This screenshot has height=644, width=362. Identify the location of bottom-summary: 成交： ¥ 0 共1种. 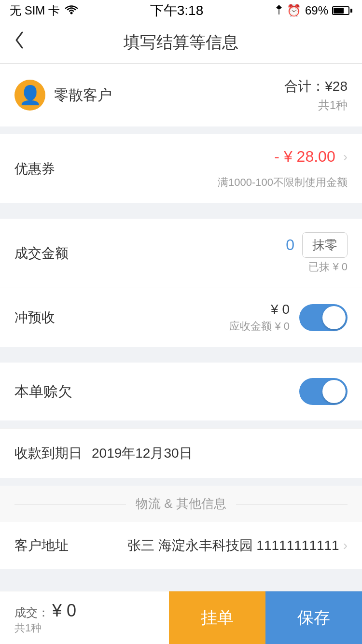
(84, 618).